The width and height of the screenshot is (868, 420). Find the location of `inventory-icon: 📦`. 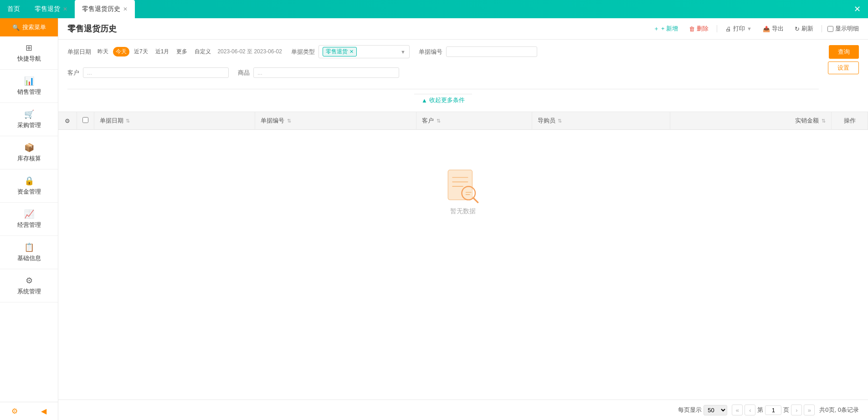

inventory-icon: 📦 is located at coordinates (29, 148).